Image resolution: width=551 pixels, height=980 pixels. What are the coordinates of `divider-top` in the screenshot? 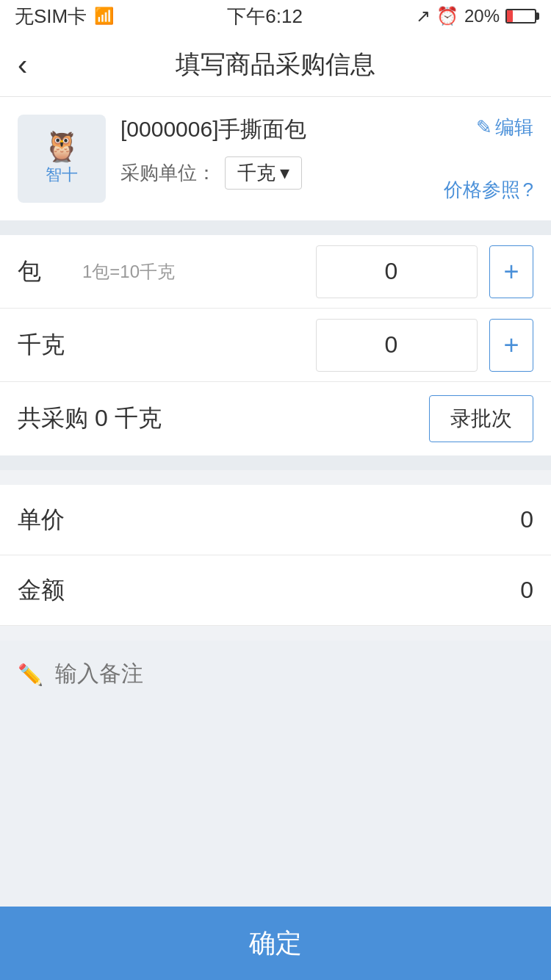 It's located at (276, 228).